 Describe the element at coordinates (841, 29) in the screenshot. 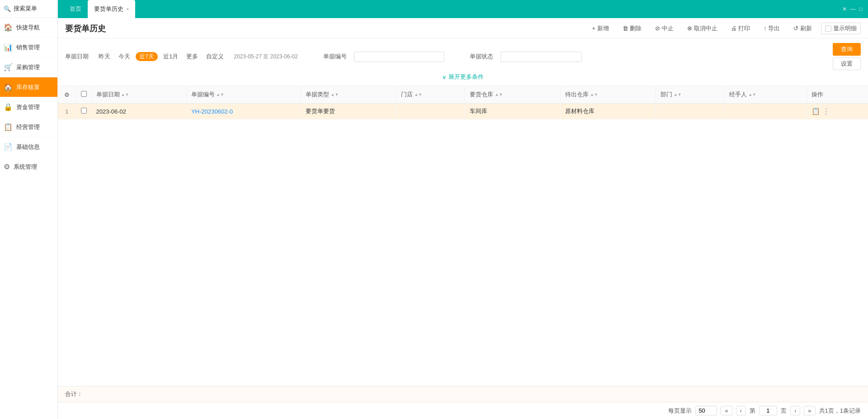

I see `display-detail-button: 显示明细` at that location.